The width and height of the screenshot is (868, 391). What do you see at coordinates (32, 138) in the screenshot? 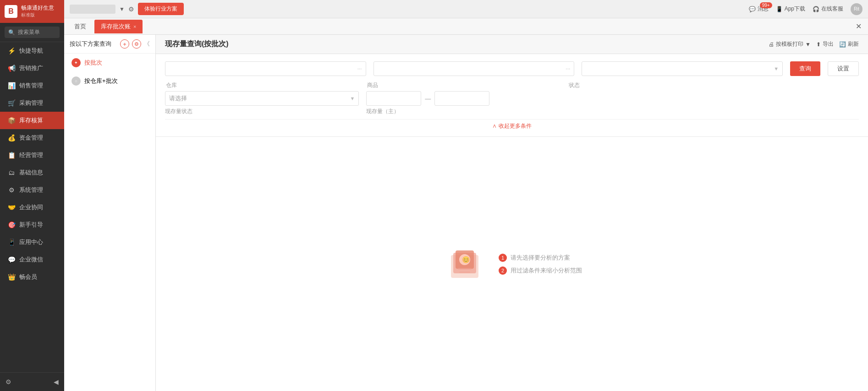
I see `sidebar-item-finance: 💰 资金管理` at bounding box center [32, 138].